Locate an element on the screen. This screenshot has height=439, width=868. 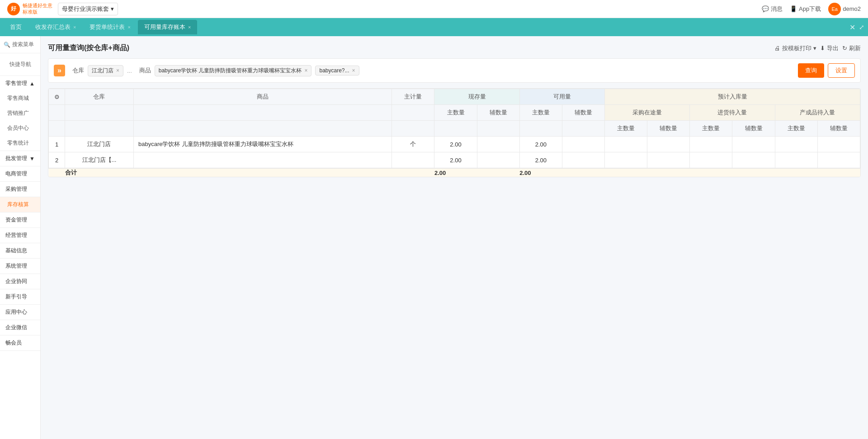
remove-product2-icon: × is located at coordinates (354, 71).